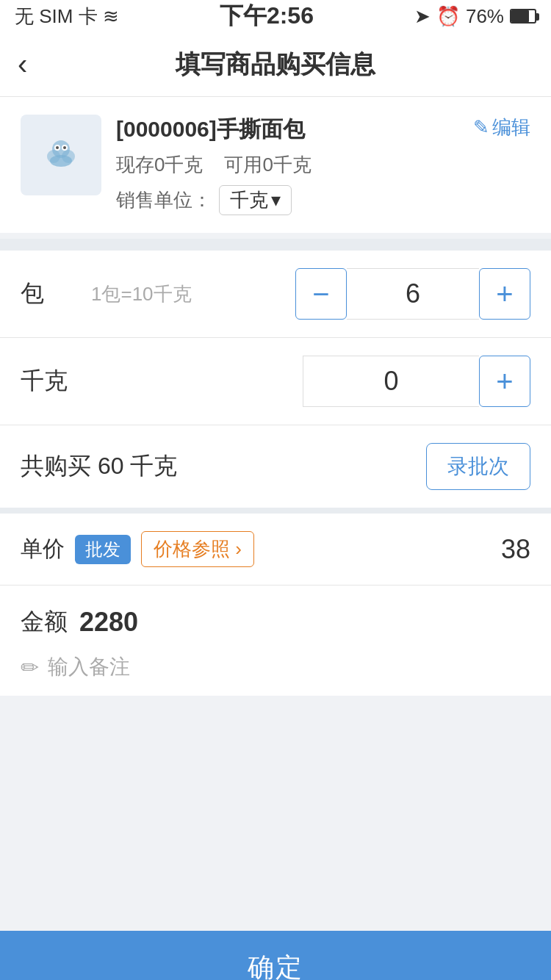 Image resolution: width=551 pixels, height=980 pixels. Describe the element at coordinates (198, 550) in the screenshot. I see `price-ref-button: 价格参照 ›` at that location.